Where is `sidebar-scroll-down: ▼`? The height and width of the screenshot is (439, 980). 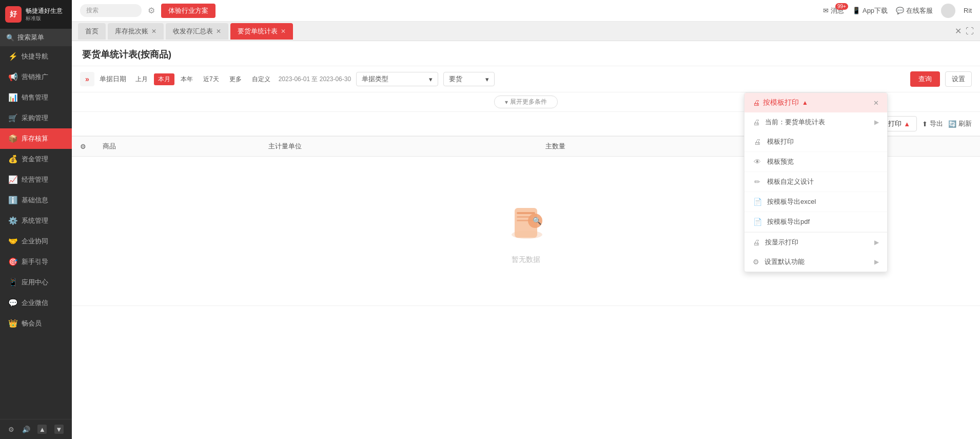 sidebar-scroll-down: ▼ is located at coordinates (59, 429).